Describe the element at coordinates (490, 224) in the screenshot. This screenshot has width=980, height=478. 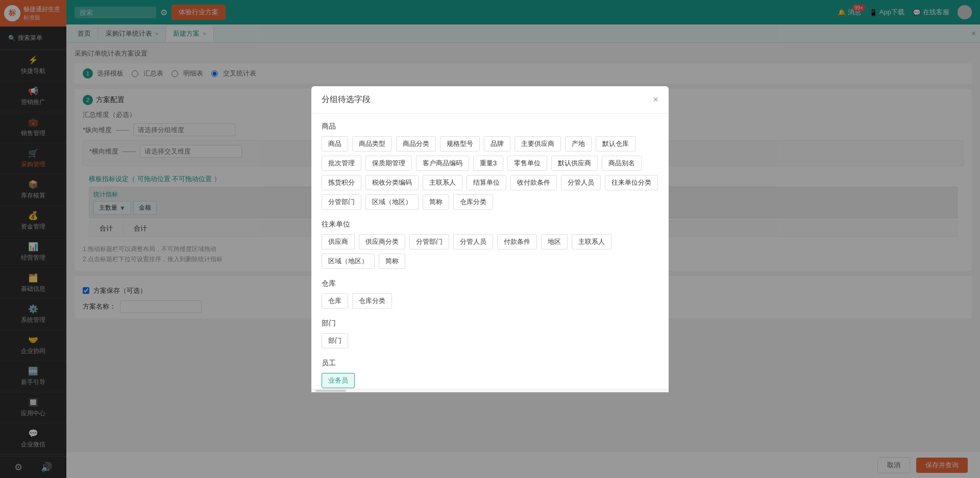
I see `field-group-partner-title: 往来单位` at that location.